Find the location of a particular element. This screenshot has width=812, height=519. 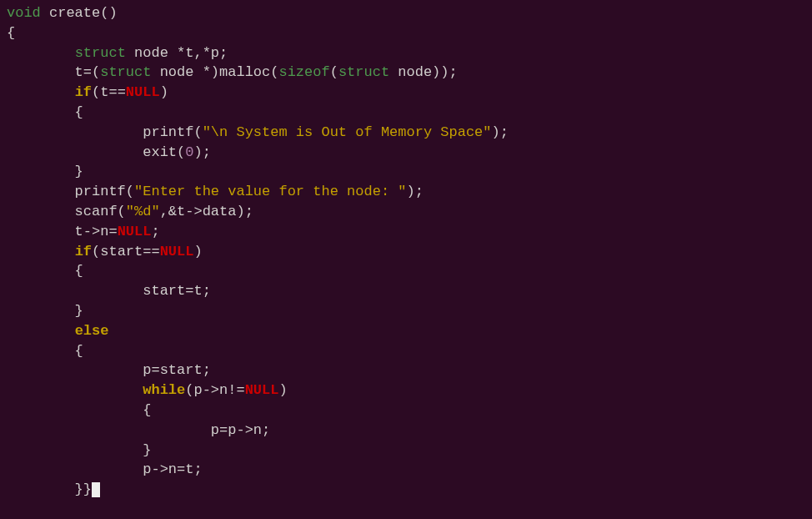

cursor is located at coordinates (96, 490).